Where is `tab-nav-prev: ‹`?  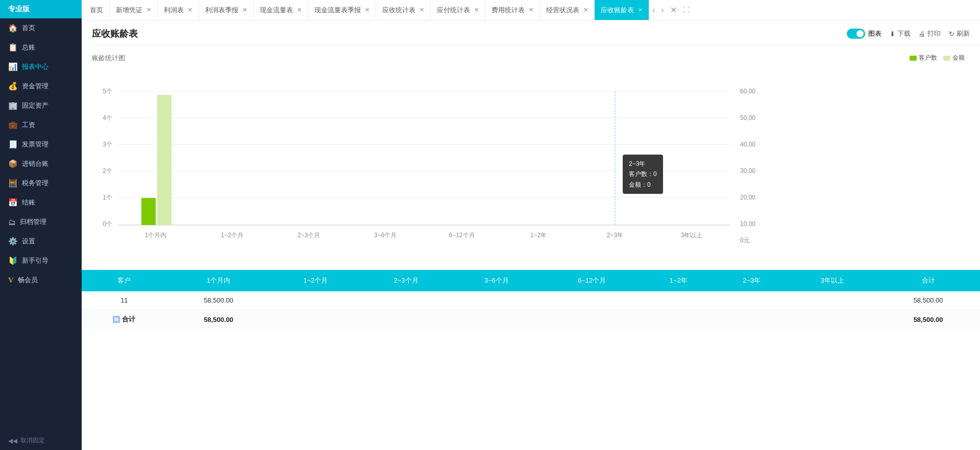 tab-nav-prev: ‹ is located at coordinates (653, 10).